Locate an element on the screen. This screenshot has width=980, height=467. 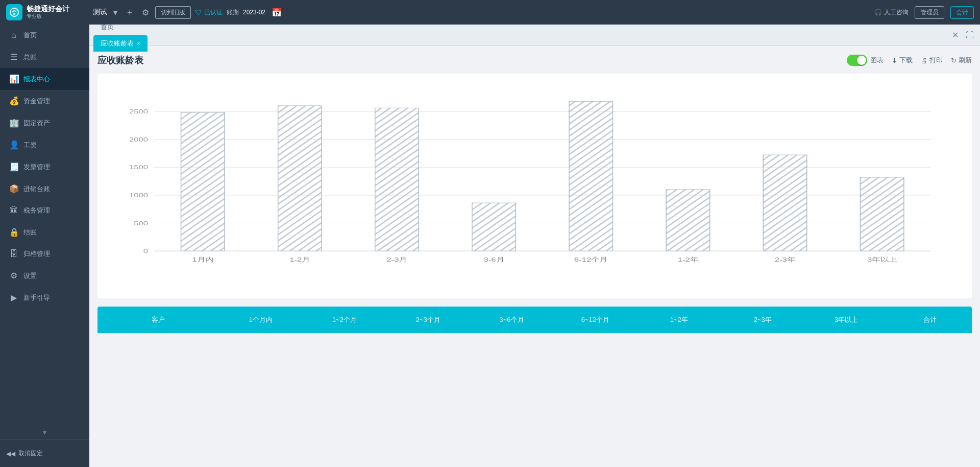
chart-toggle-wrap: 图表 is located at coordinates (865, 60).